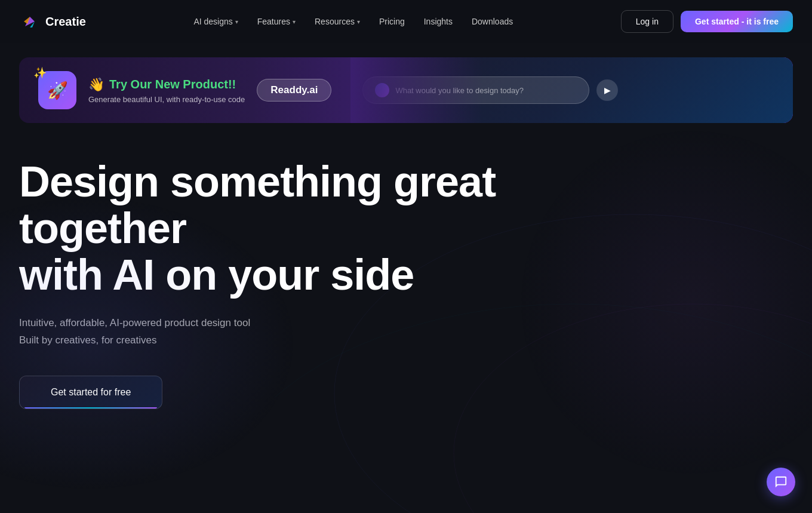 This screenshot has width=812, height=513. What do you see at coordinates (781, 482) in the screenshot?
I see `chat-widget-button` at bounding box center [781, 482].